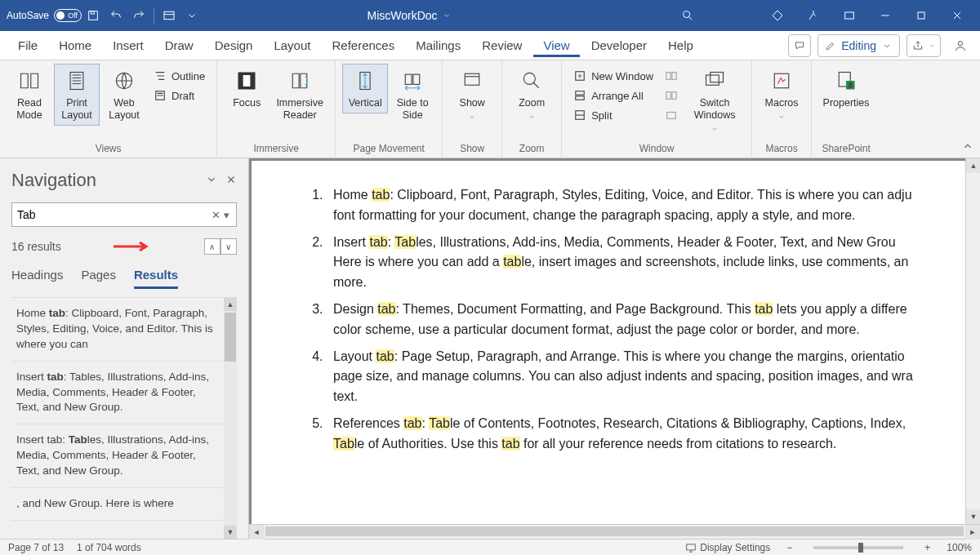 The image size is (980, 555). Describe the element at coordinates (44, 16) in the screenshot. I see `autosave-toggle: AutoSave Off` at that location.